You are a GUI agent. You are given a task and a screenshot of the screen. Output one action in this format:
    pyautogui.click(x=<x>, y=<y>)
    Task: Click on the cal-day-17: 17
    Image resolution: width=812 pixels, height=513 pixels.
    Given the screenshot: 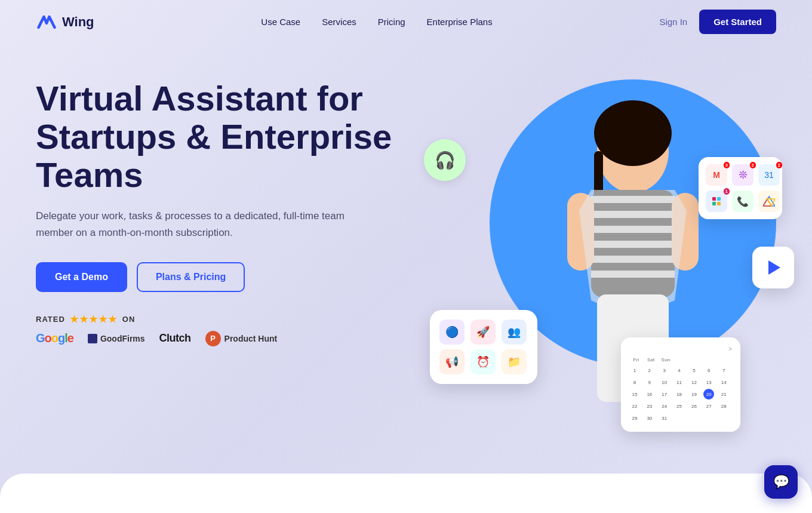 What is the action you would take?
    pyautogui.click(x=665, y=394)
    